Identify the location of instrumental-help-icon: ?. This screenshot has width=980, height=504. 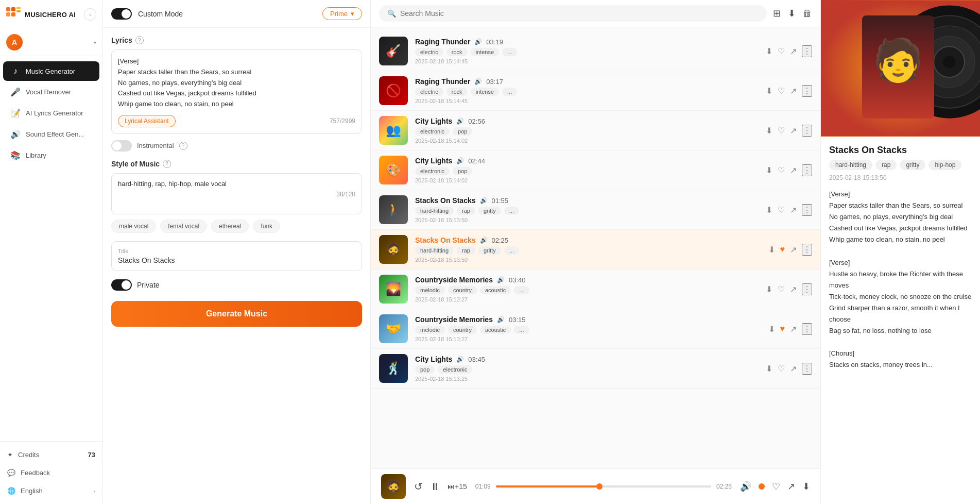
(183, 146).